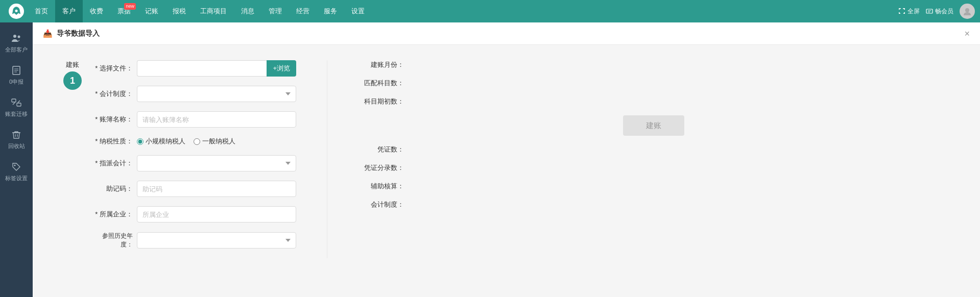 The width and height of the screenshot is (980, 297). I want to click on sidebar-item-declaration: 0申报, so click(16, 75).